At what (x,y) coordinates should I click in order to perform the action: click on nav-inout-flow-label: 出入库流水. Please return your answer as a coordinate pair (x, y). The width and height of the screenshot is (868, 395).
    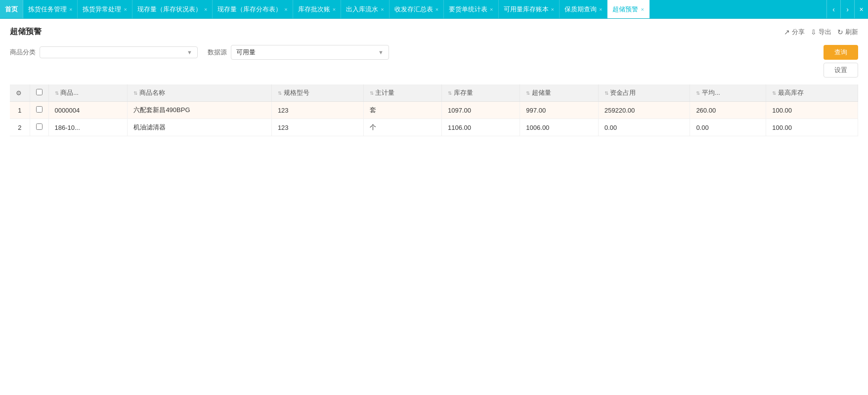
    Looking at the image, I should click on (362, 9).